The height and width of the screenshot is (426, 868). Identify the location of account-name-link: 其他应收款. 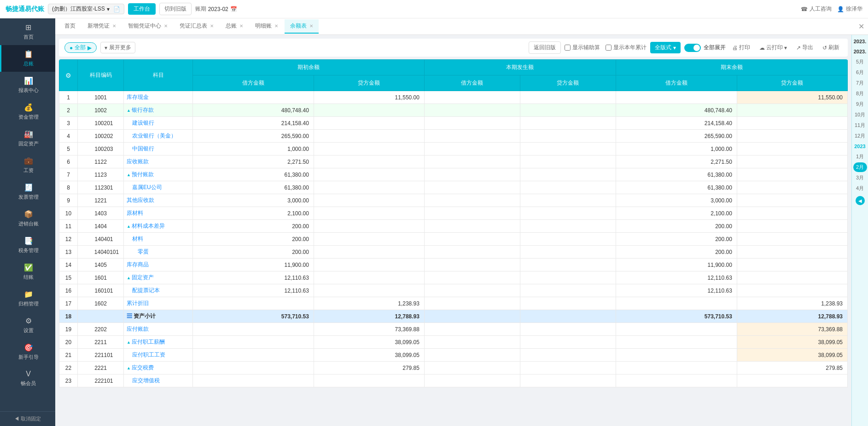
(140, 200).